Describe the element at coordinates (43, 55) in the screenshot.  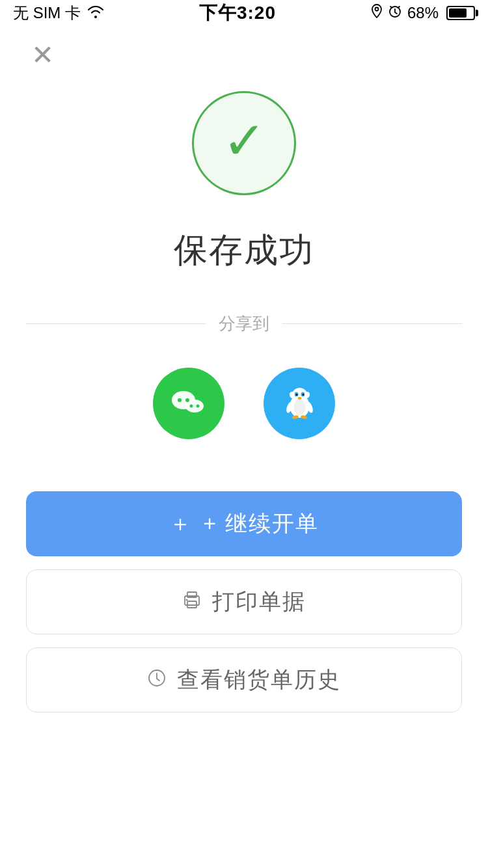
I see `close-icon: ✕` at that location.